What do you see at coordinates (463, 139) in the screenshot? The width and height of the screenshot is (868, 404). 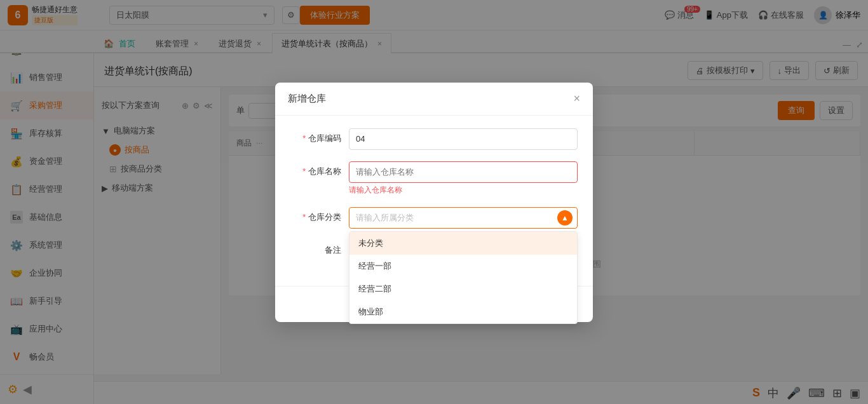 I see `code-input` at bounding box center [463, 139].